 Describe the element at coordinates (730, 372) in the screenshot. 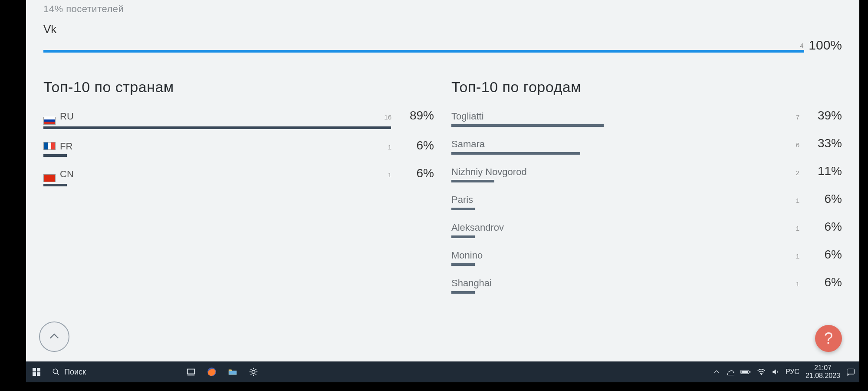

I see `onedrive-icon` at that location.